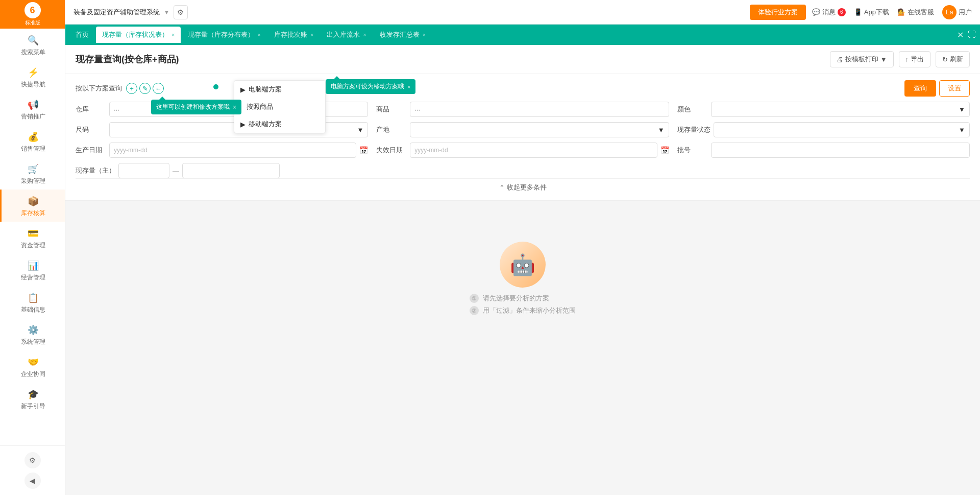 Image resolution: width=980 pixels, height=495 pixels. I want to click on back-scheme-btn: ←, so click(158, 88).